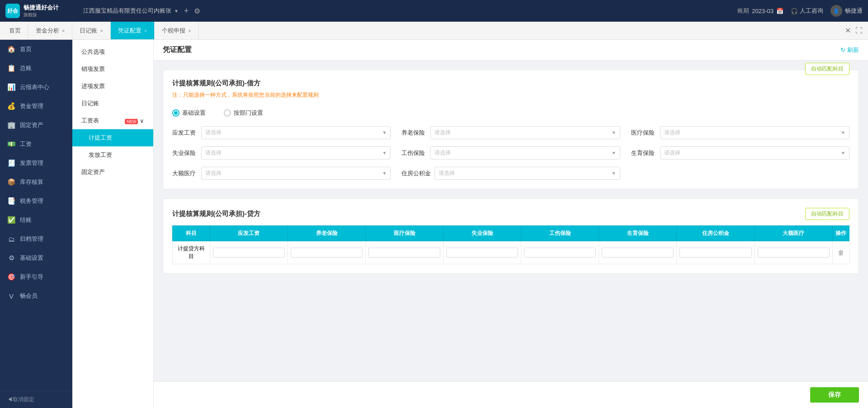 This screenshot has height=408, width=868. What do you see at coordinates (434, 31) in the screenshot?
I see `tab-bar: 首页 资金分析 × 日记账 × 凭证配置 × 个税申报 × ✕ ⛶` at bounding box center [434, 31].